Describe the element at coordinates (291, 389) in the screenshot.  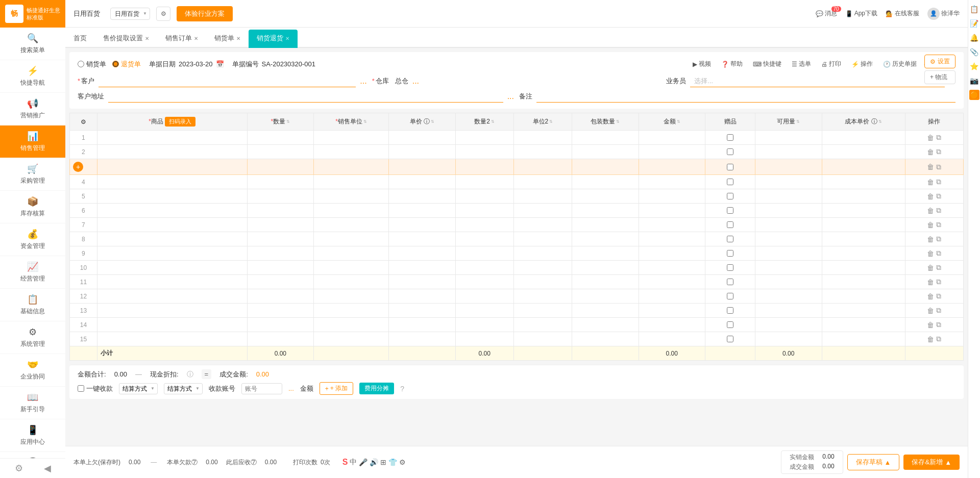
I see `account-dots: ...` at that location.